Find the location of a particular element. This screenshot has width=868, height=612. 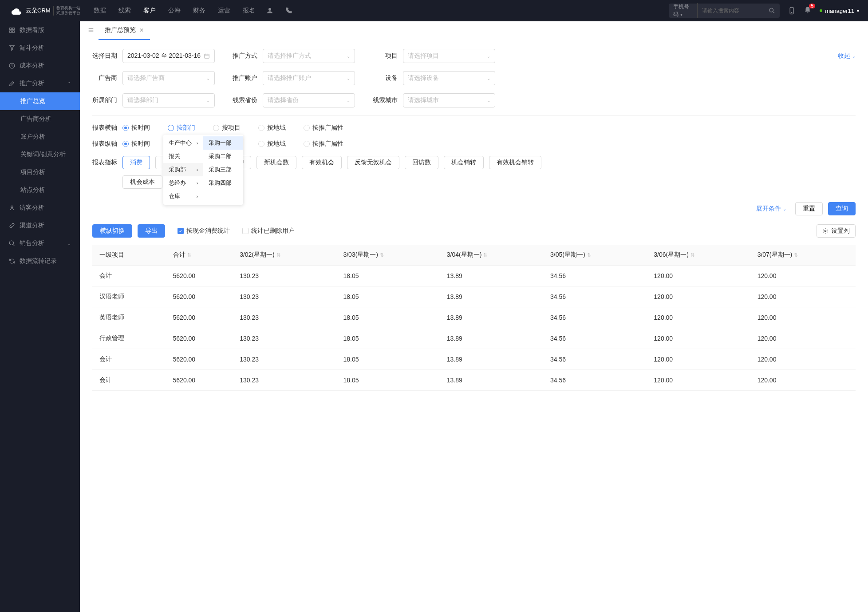

collapse-filters: 收起 ⌄ is located at coordinates (847, 56).